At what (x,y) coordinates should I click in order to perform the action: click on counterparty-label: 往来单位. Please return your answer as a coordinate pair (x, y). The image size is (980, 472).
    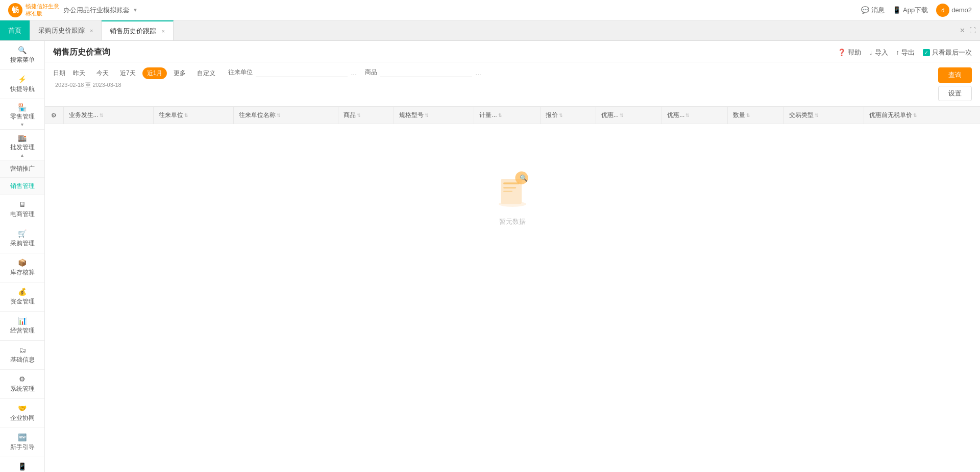
    Looking at the image, I should click on (240, 73).